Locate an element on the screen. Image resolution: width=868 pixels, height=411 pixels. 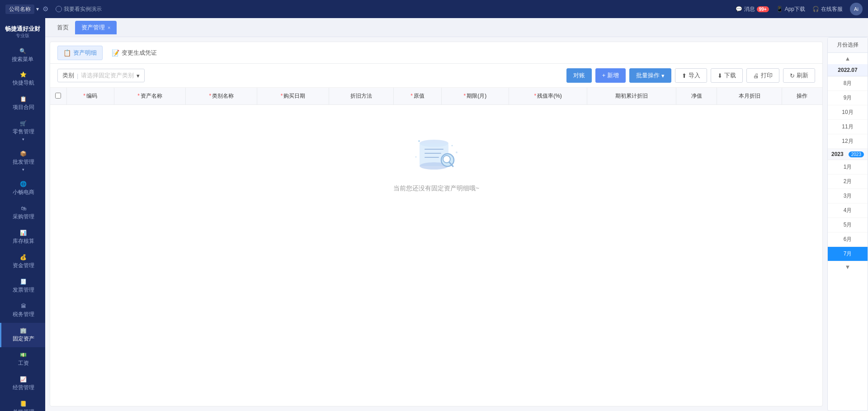
sidebar-item-project: 📋 项目合同 is located at coordinates (23, 104).